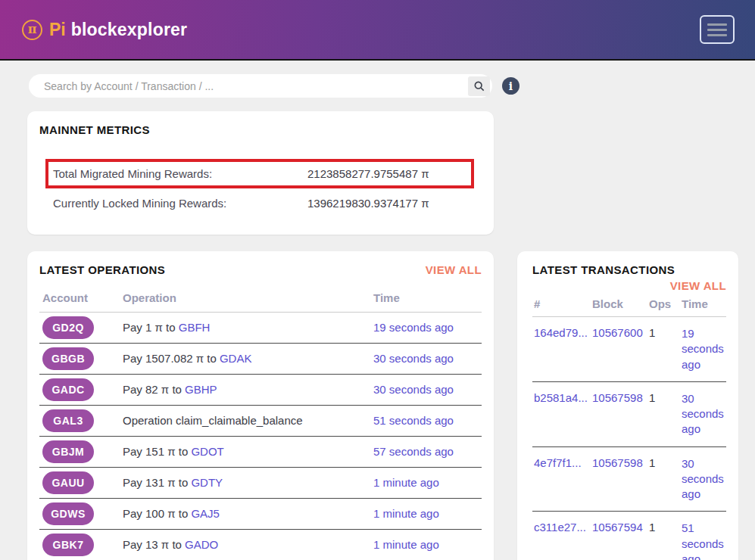 The width and height of the screenshot is (755, 560). I want to click on operation-cell: Pay 100 π to GAJ5, so click(248, 514).